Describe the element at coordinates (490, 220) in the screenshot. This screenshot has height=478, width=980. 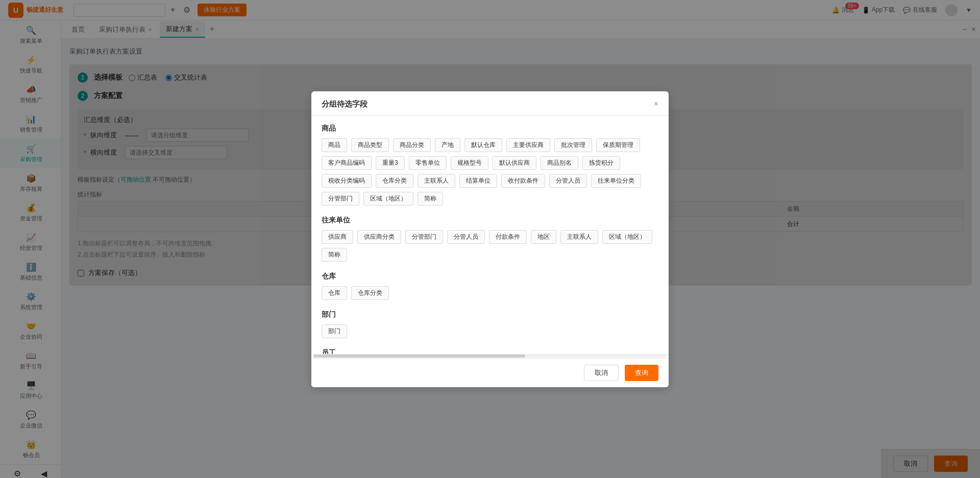
I see `section-title: 往来单位` at that location.